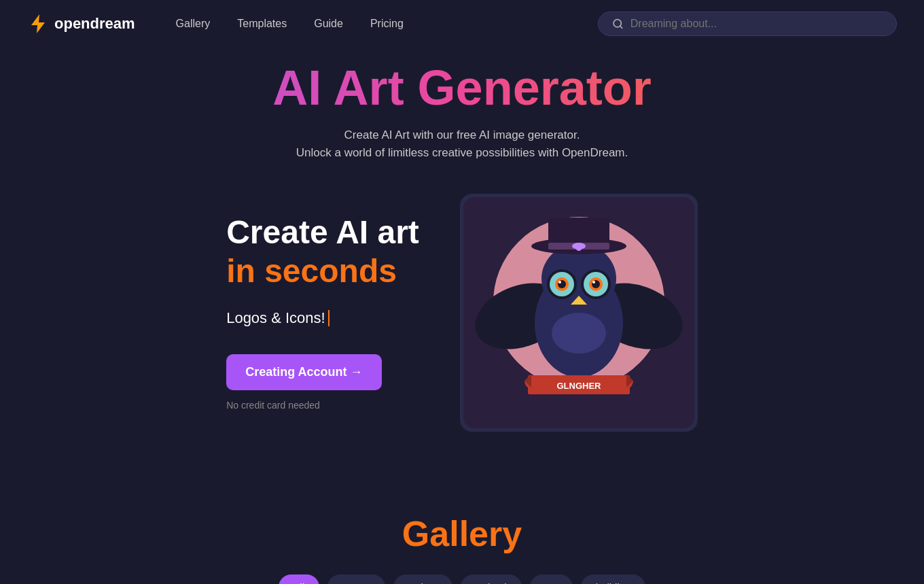 This screenshot has height=584, width=924. I want to click on navbar: opendream Gallery Templates Guide Pricin…, so click(462, 24).